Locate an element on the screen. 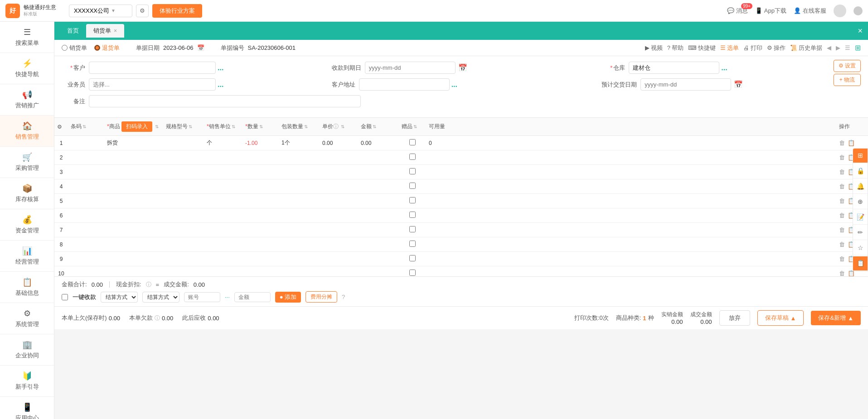 Image resolution: width=868 pixels, height=419 pixels. sidebar-item-marketing: 📢 营销推广 is located at coordinates (27, 100).